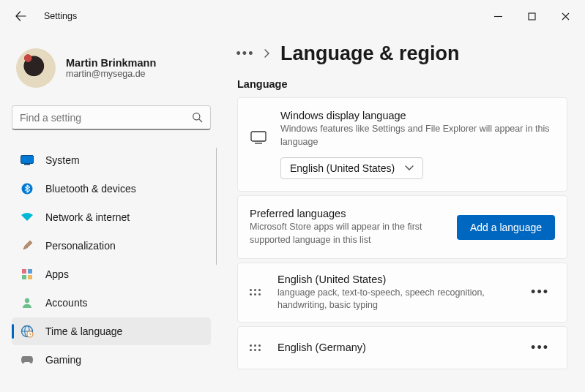 Image resolution: width=585 pixels, height=392 pixels. What do you see at coordinates (403, 348) in the screenshot?
I see `language-item-en-de: English (Germany) •••` at bounding box center [403, 348].